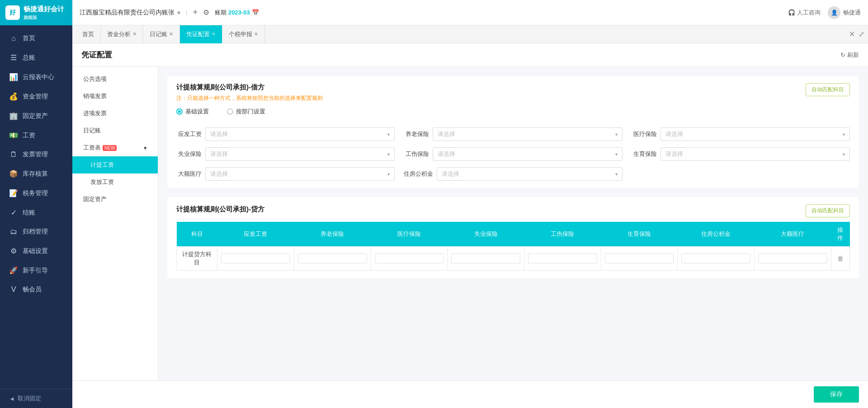 This screenshot has width=868, height=408. Describe the element at coordinates (852, 34) in the screenshot. I see `close-tab-icon: ✕` at that location.